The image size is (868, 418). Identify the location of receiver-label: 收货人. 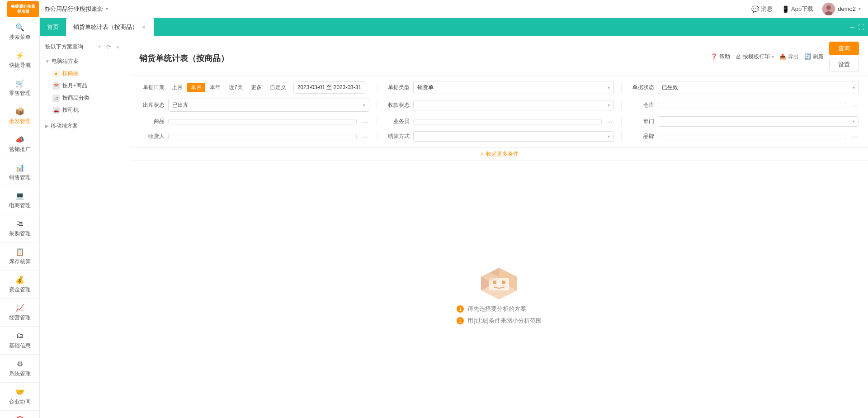
(152, 137).